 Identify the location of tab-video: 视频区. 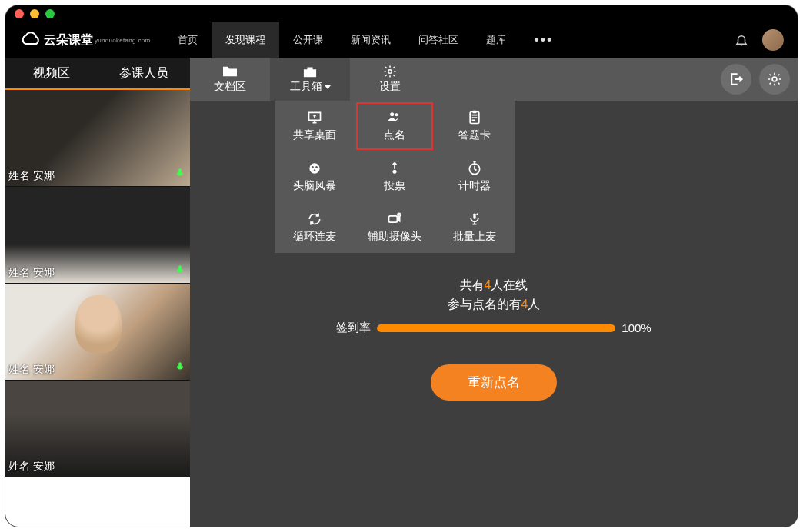
(52, 73).